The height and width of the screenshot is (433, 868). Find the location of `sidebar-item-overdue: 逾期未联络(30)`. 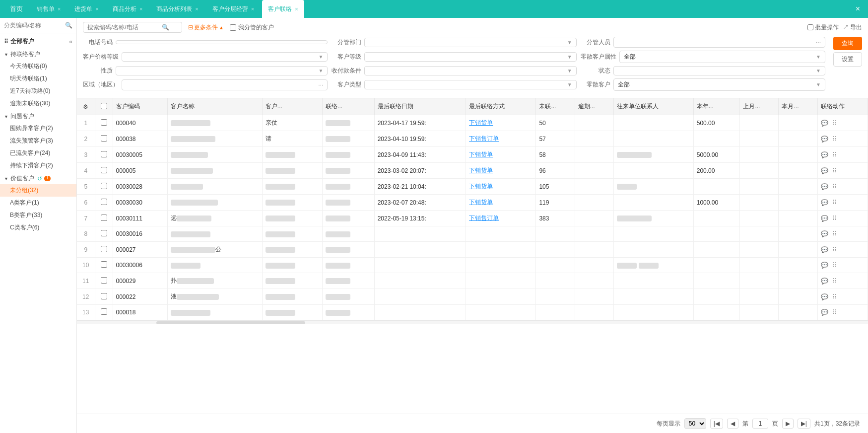

sidebar-item-overdue: 逾期未联络(30) is located at coordinates (38, 103).